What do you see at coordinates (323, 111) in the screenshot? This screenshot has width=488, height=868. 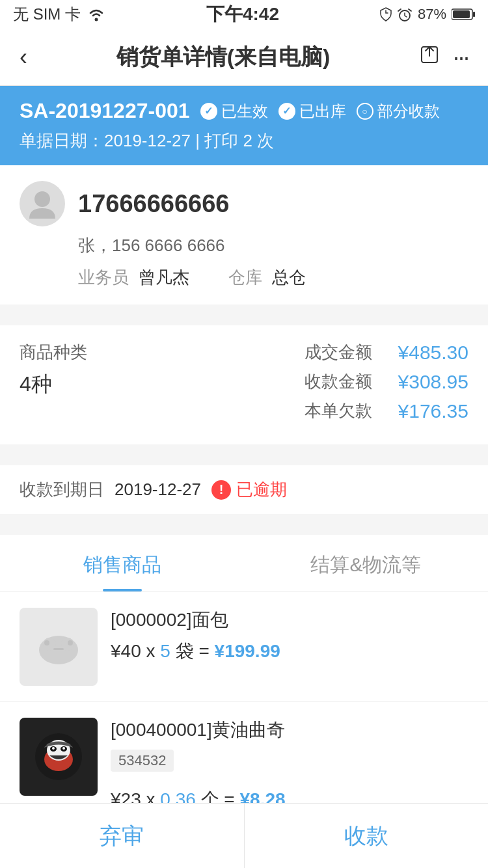 I see `status-shipped-text: 已出库` at bounding box center [323, 111].